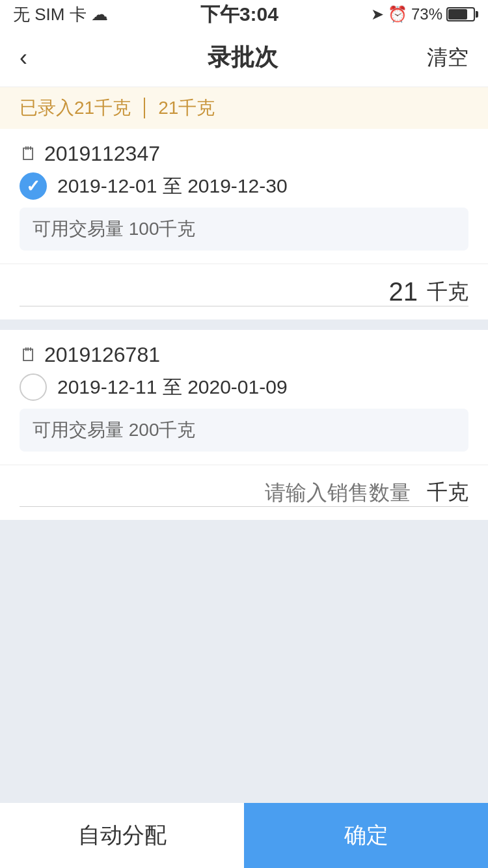 The image size is (488, 868). I want to click on battery-percent: 73%, so click(427, 14).